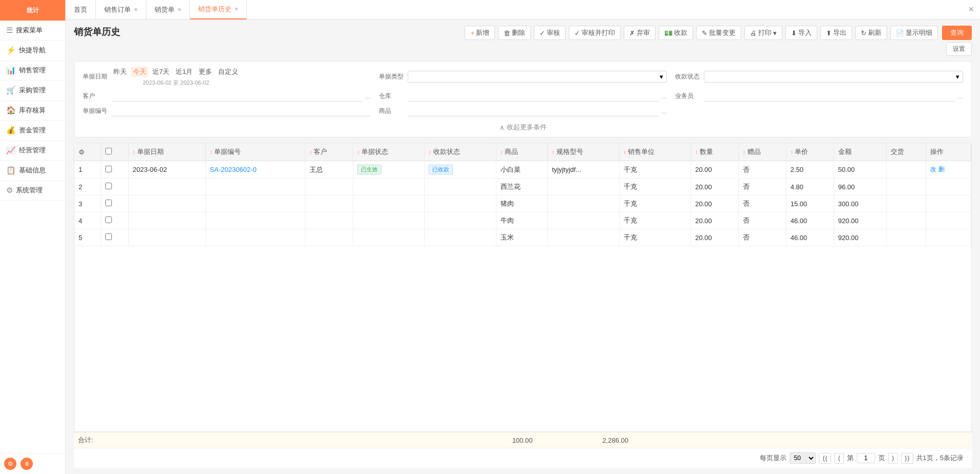  What do you see at coordinates (27, 464) in the screenshot?
I see `sidebar-pause-icon: ⏸` at bounding box center [27, 464].